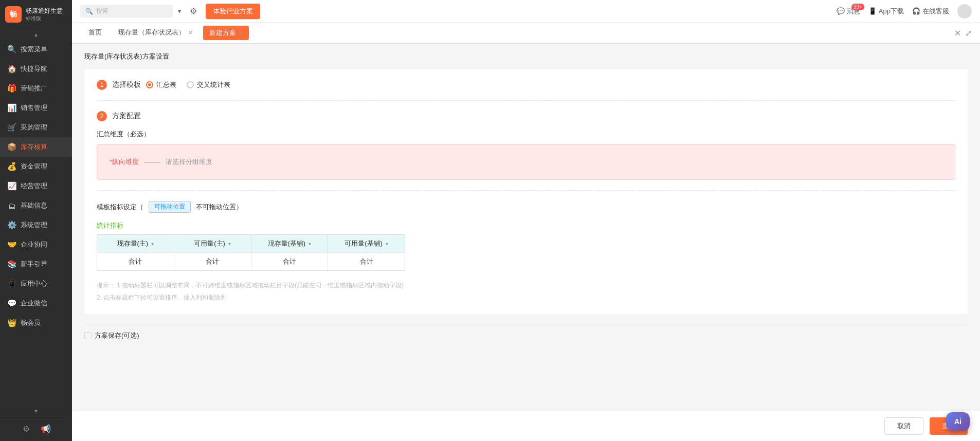 The image size is (980, 441). What do you see at coordinates (958, 421) in the screenshot?
I see `ai-fab-button: Ai` at bounding box center [958, 421].